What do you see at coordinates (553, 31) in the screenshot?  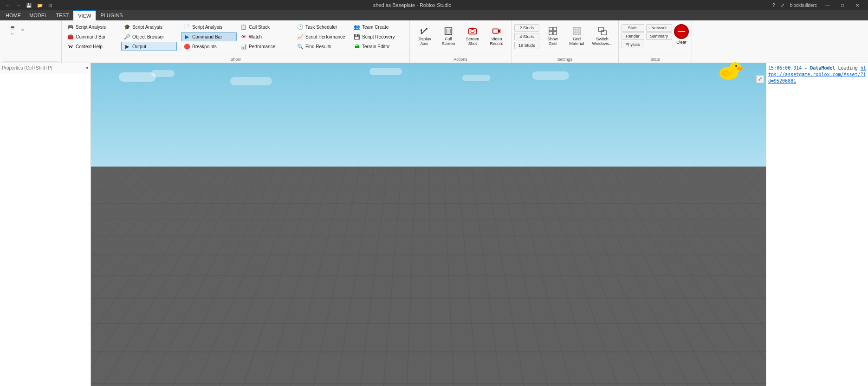 I see `show-grid-icon` at bounding box center [553, 31].